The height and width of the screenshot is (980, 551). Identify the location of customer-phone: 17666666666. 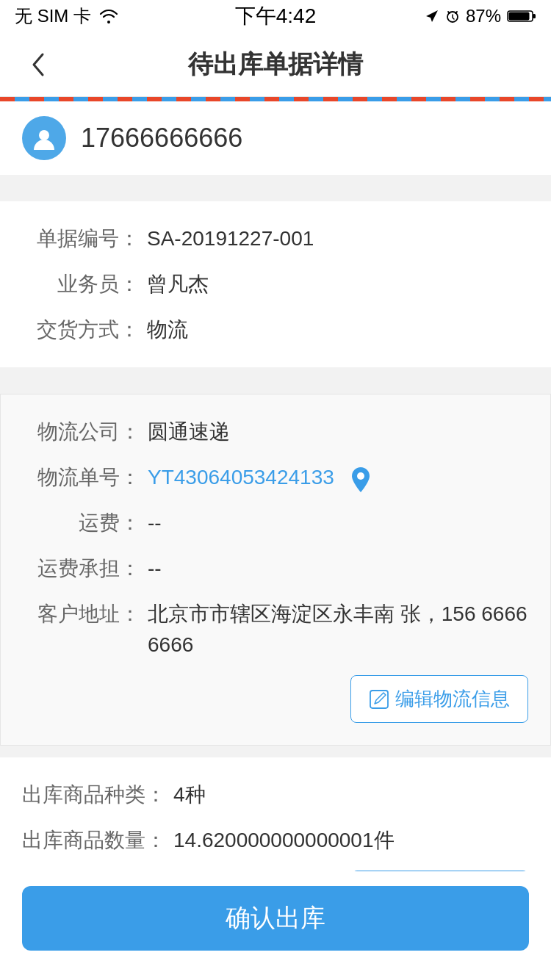
(162, 138).